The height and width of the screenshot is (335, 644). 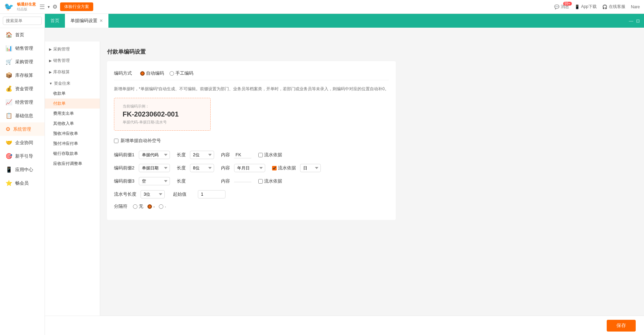 What do you see at coordinates (22, 169) in the screenshot?
I see `sidebar-item-apps: 📱 应用中心` at bounding box center [22, 169].